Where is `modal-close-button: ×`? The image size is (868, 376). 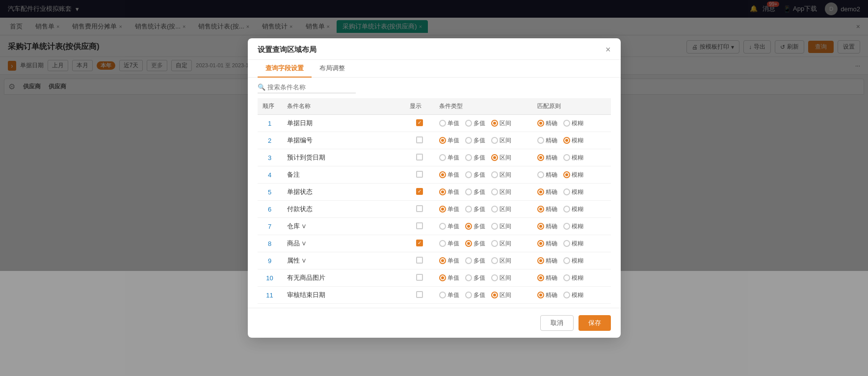
modal-close-button: × is located at coordinates (608, 50).